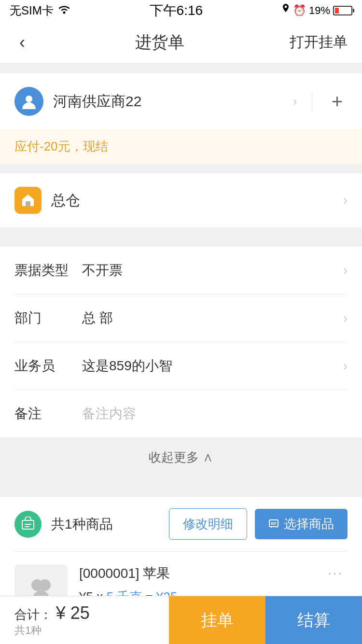 The width and height of the screenshot is (362, 644). What do you see at coordinates (28, 200) in the screenshot?
I see `warehouse-icon` at bounding box center [28, 200].